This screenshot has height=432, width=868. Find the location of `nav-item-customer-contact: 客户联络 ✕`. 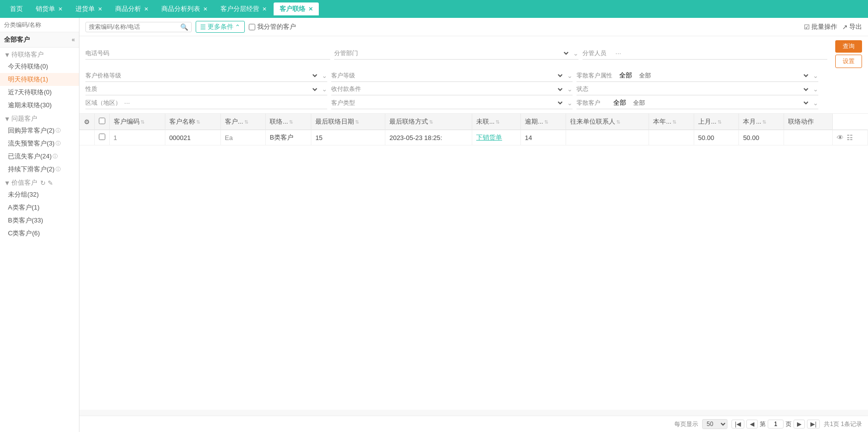

nav-item-customer-contact: 客户联络 ✕ is located at coordinates (296, 9).